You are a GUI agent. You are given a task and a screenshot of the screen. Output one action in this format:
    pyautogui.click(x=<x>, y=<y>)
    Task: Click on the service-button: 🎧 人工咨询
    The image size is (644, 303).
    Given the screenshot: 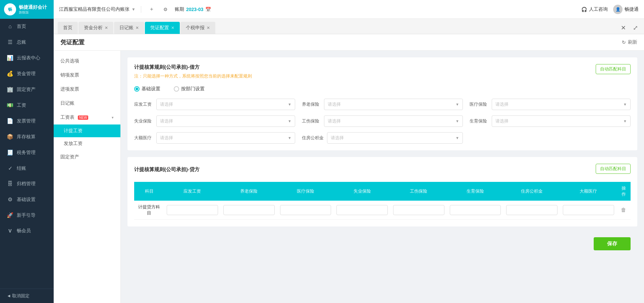 What is the action you would take?
    pyautogui.click(x=594, y=9)
    